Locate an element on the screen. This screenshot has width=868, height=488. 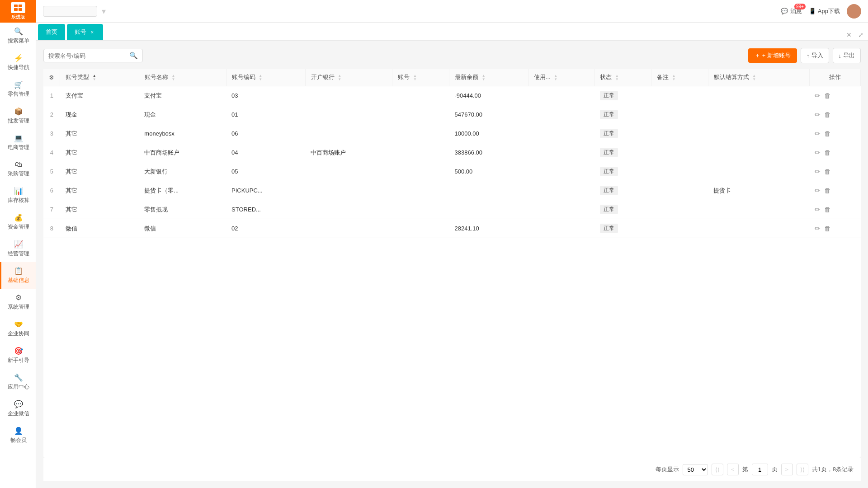
export-button: ↓ 导出 is located at coordinates (847, 56).